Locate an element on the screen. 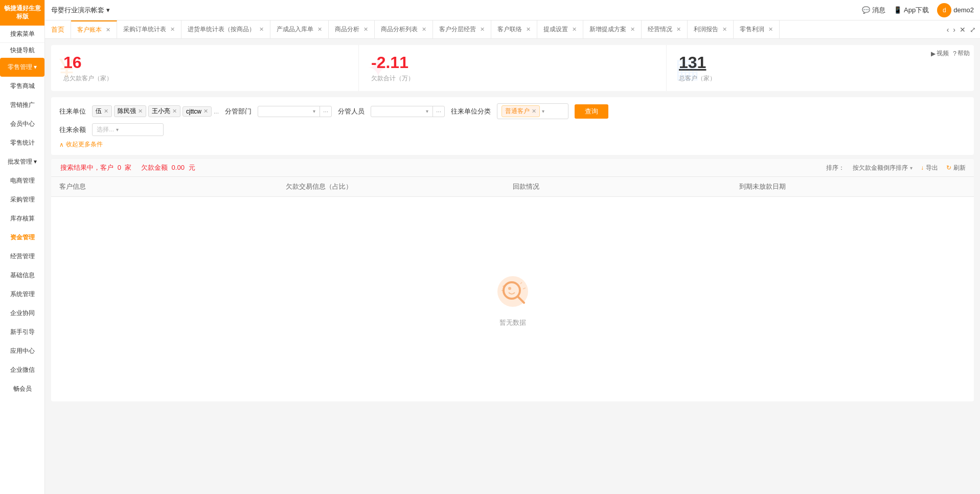 Image resolution: width=980 pixels, height=494 pixels. tab-prev-button: ‹ is located at coordinates (948, 30).